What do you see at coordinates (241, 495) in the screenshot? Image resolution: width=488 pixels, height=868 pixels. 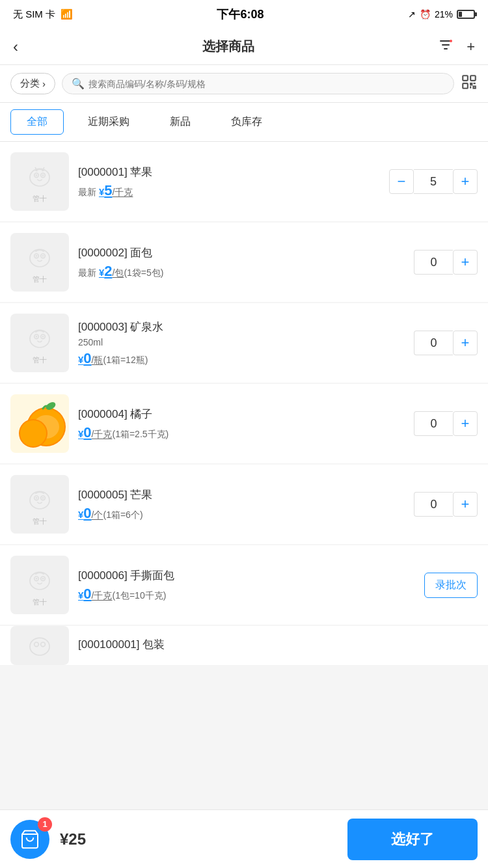 I see `product-name: [0000005] 芒果` at bounding box center [241, 495].